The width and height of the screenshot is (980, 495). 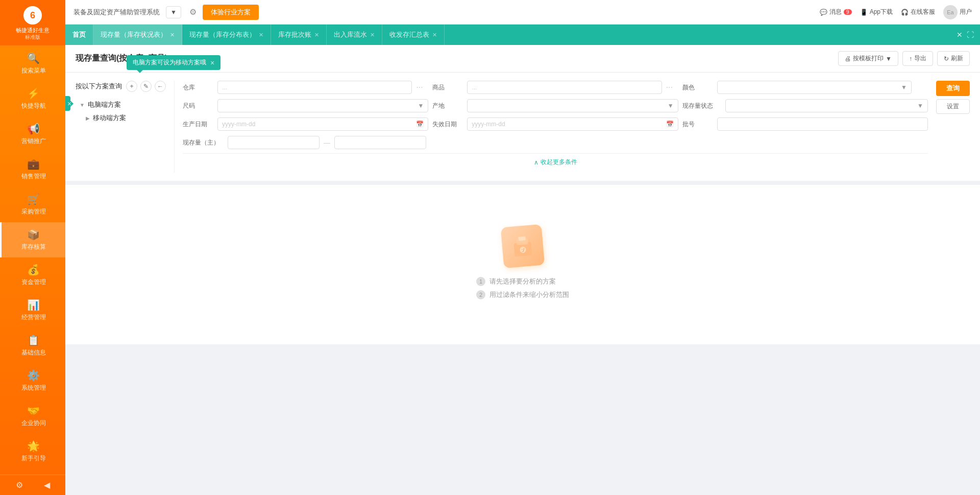 I want to click on sidebar-bottom: ⚙ ◀, so click(x=33, y=485).